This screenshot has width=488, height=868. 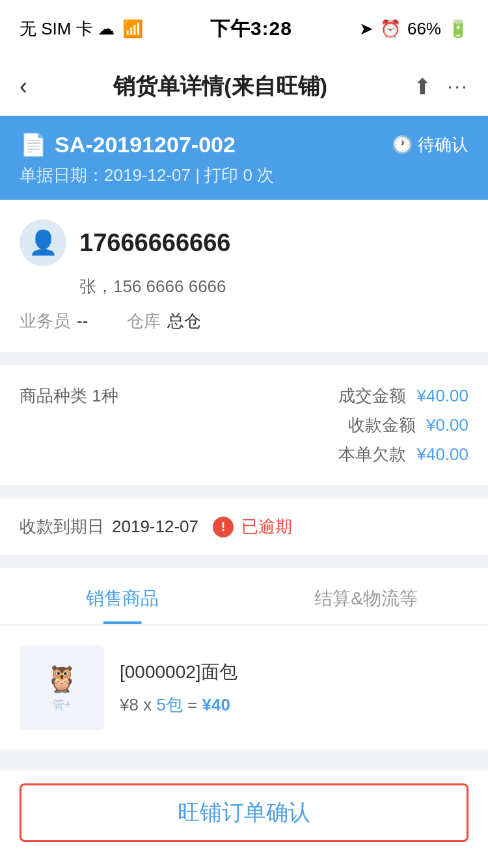 I want to click on salesperson-value: --, so click(x=82, y=321).